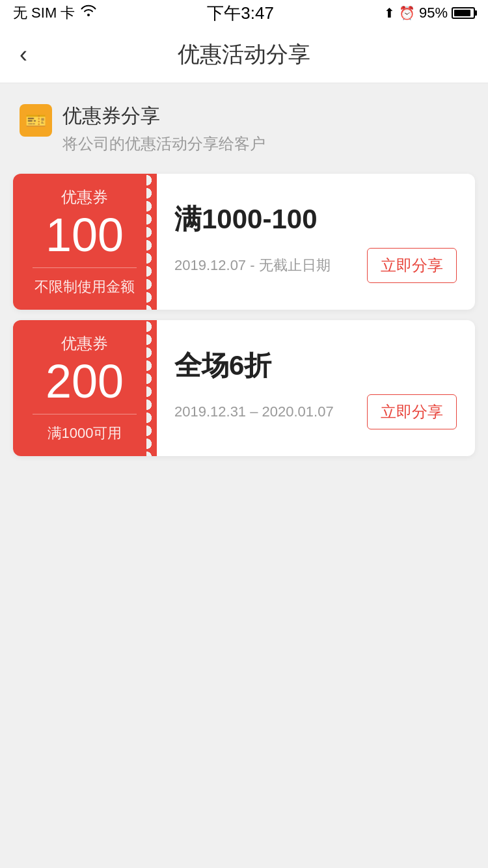 This screenshot has width=488, height=868. What do you see at coordinates (36, 121) in the screenshot?
I see `coupon-emoji: 🎫` at bounding box center [36, 121].